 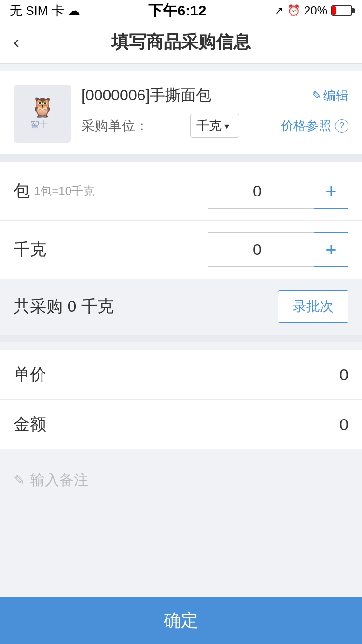 I want to click on dropdown-arrow: ▾, so click(x=227, y=126).